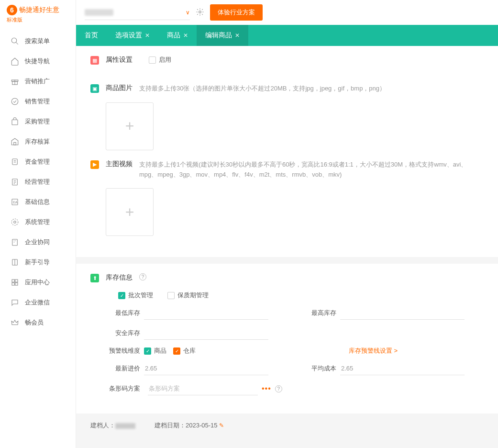 The height and width of the screenshot is (448, 498). I want to click on chevron-down-icon: ∨, so click(188, 12).